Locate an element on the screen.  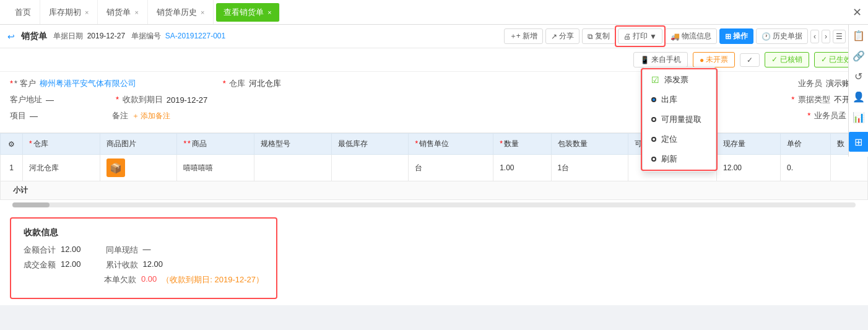
row-product-img: 📦 is located at coordinates (139, 168).